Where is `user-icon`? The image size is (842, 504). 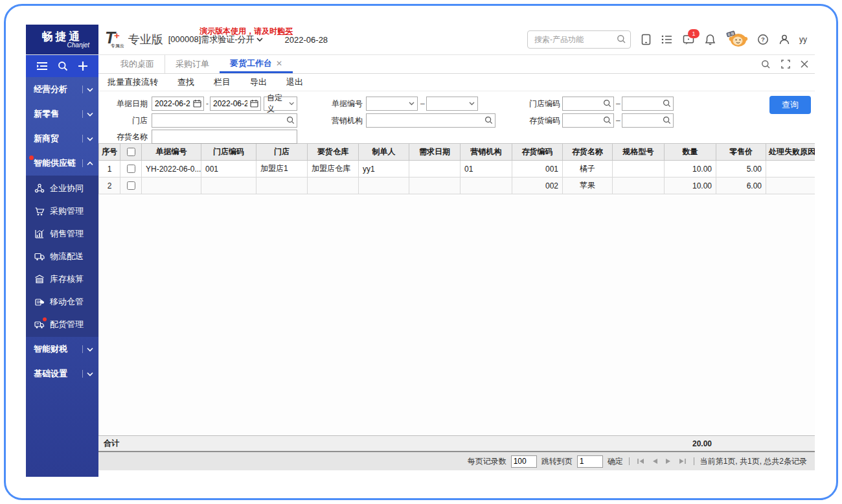
user-icon is located at coordinates (784, 40).